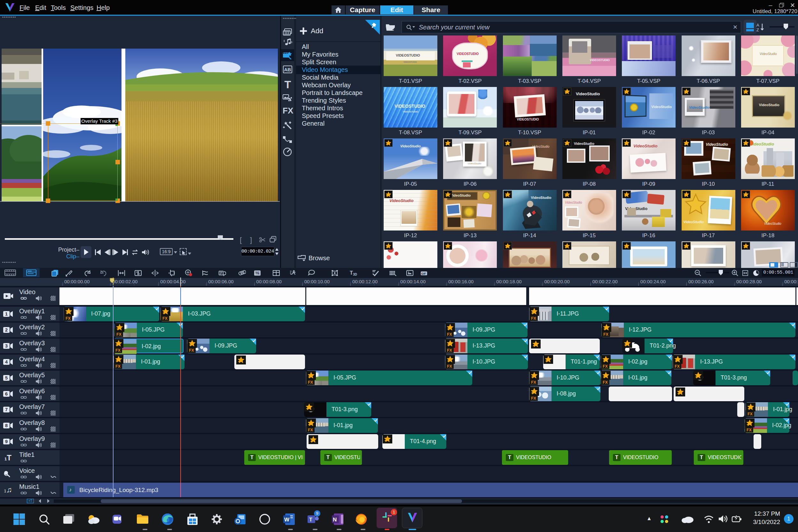 The width and height of the screenshot is (798, 532). I want to click on svg-text: AB, so click(288, 70).